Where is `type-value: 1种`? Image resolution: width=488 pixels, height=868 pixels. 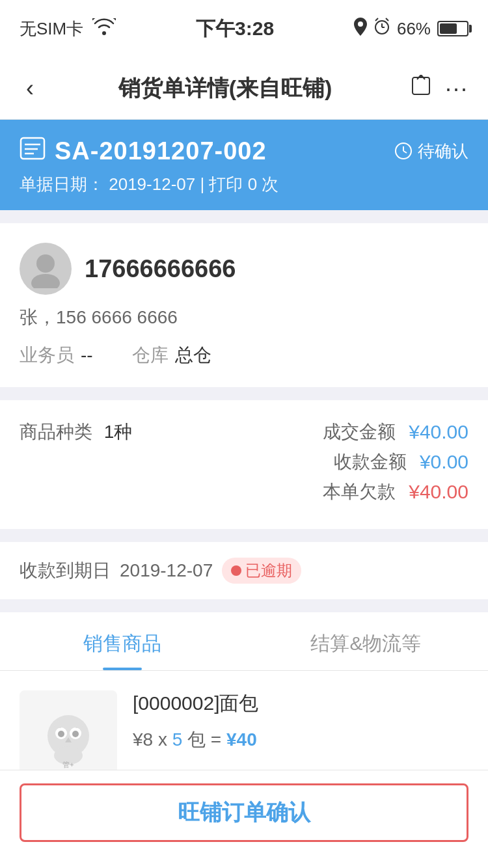 type-value: 1种 is located at coordinates (118, 432).